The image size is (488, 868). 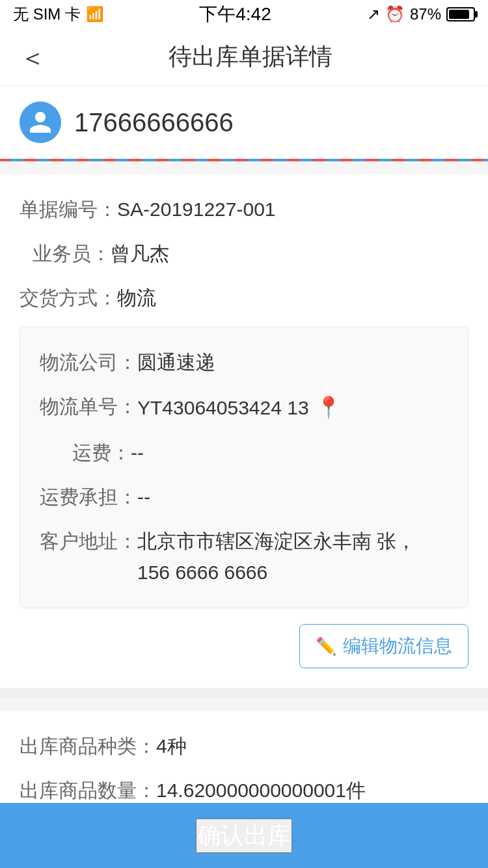 I want to click on freight-bearer-label: 运费承担：, so click(x=88, y=497).